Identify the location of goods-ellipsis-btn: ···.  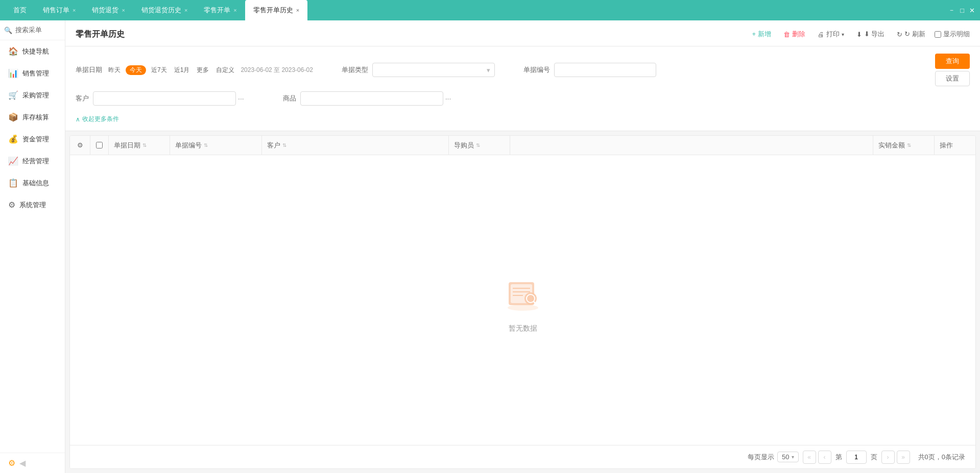
(448, 98).